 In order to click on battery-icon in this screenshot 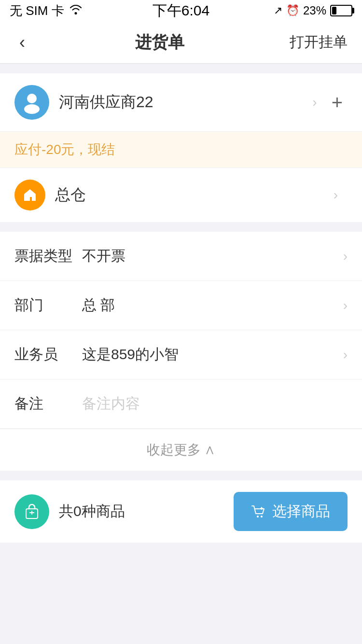, I will do `click(341, 11)`.